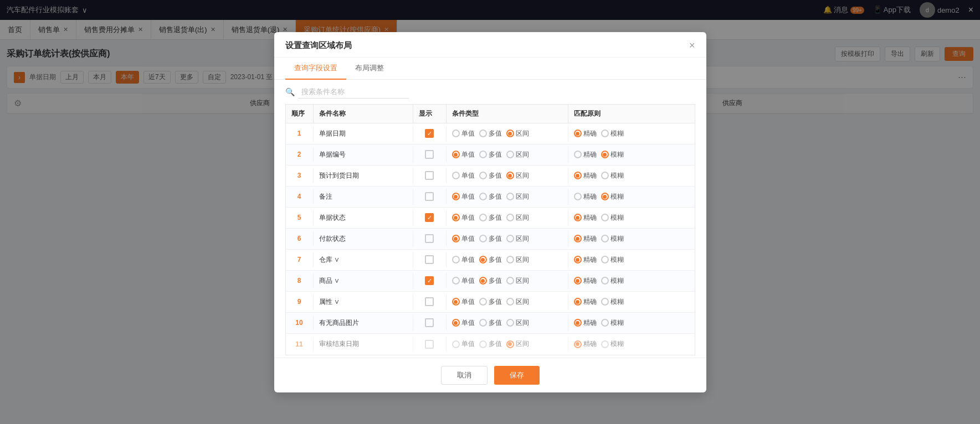 This screenshot has width=980, height=424. What do you see at coordinates (464, 375) in the screenshot?
I see `cancel-button: 取消` at bounding box center [464, 375].